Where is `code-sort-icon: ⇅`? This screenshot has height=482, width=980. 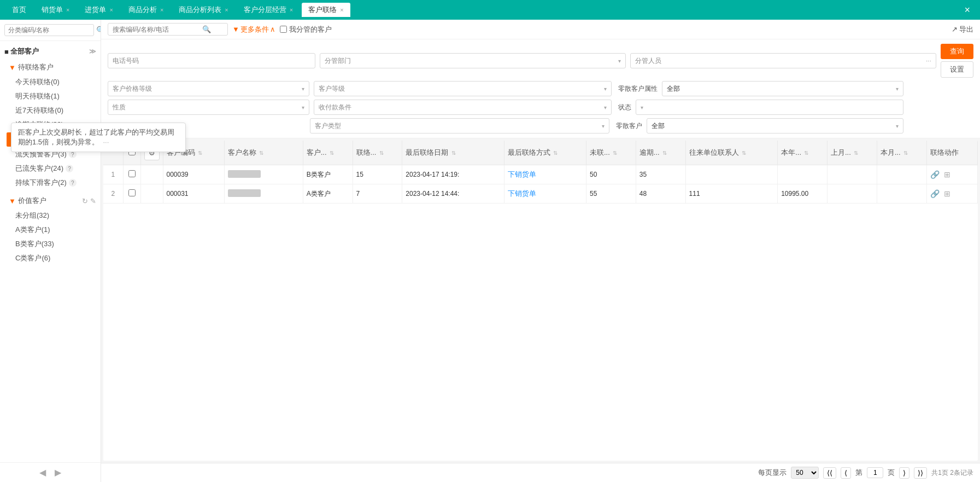
code-sort-icon: ⇅ is located at coordinates (200, 153).